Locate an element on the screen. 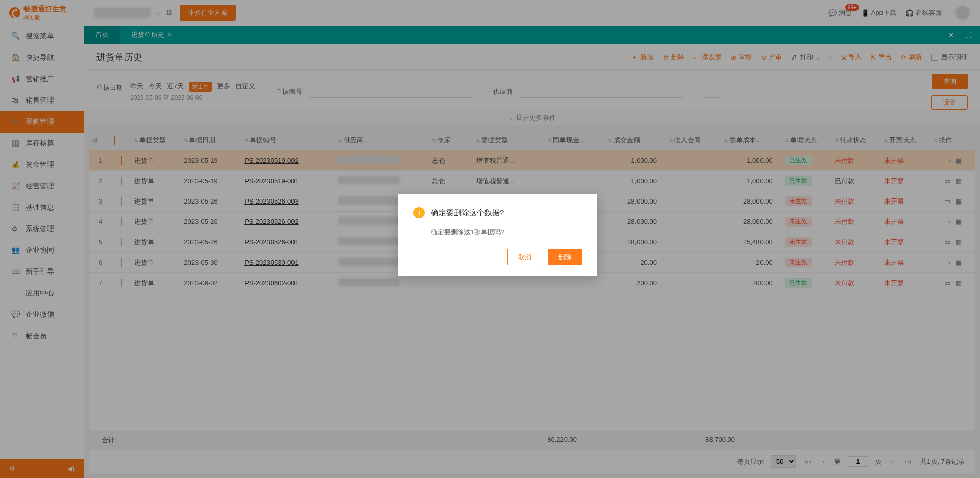  modal-confirm-button: 删除 is located at coordinates (565, 257).